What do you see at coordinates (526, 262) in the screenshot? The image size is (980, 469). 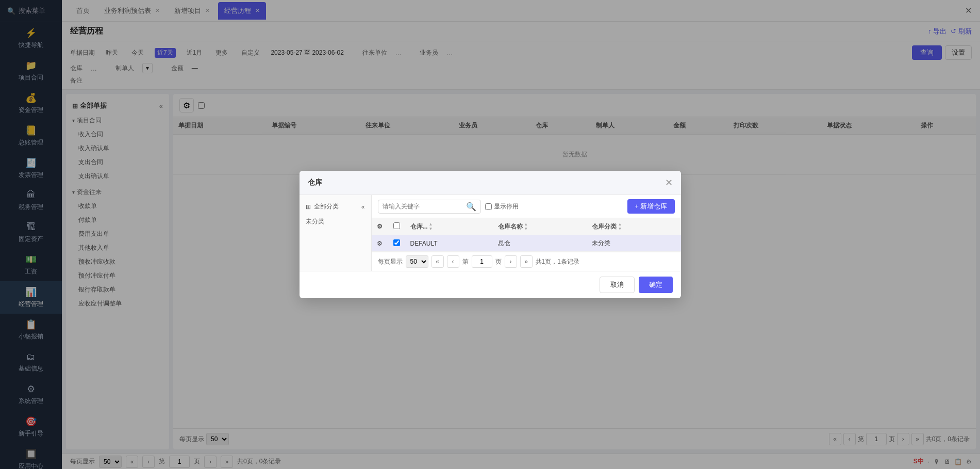 I see `modal-last-page: »` at bounding box center [526, 262].